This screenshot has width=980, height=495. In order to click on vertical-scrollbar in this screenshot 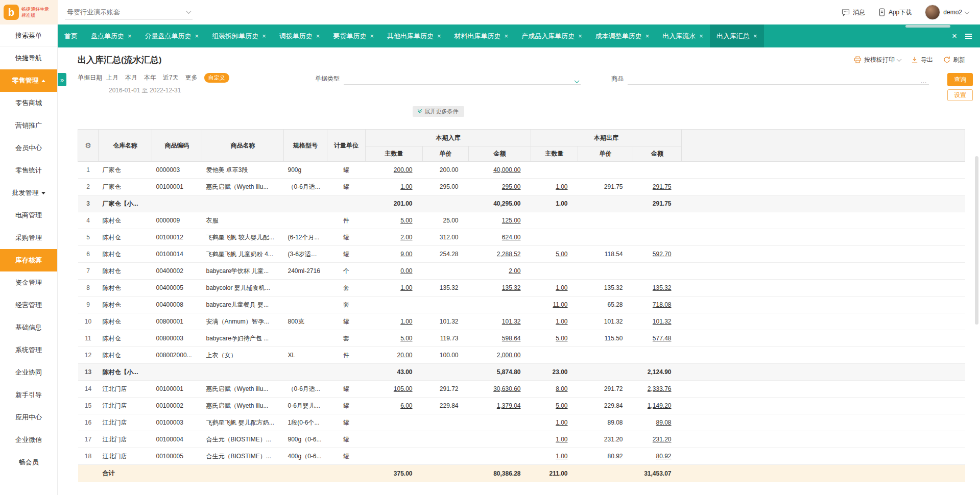, I will do `click(976, 240)`.